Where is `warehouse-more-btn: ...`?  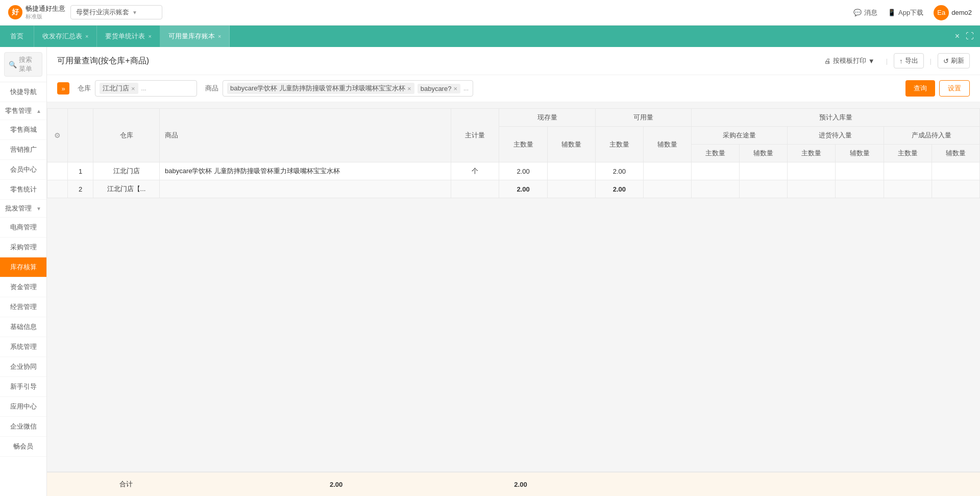 warehouse-more-btn: ... is located at coordinates (144, 88).